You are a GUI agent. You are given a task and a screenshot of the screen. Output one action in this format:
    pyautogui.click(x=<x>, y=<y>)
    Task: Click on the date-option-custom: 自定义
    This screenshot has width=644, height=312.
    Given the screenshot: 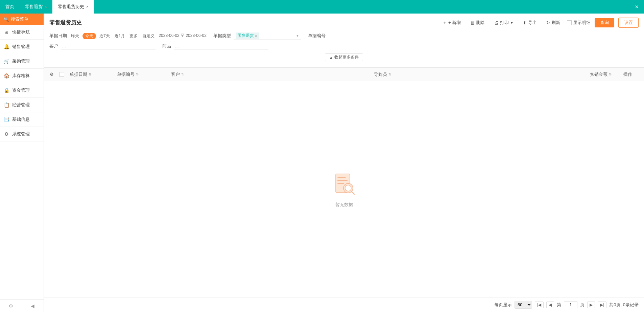 What is the action you would take?
    pyautogui.click(x=148, y=36)
    